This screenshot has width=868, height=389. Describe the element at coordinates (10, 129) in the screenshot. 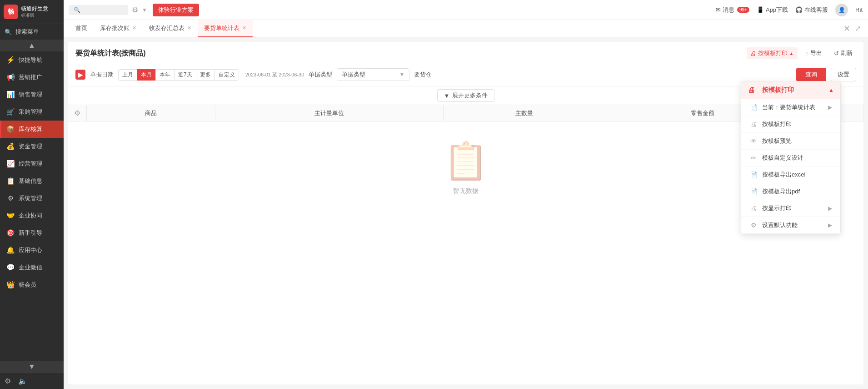

I see `inventory-icon: 📦` at that location.